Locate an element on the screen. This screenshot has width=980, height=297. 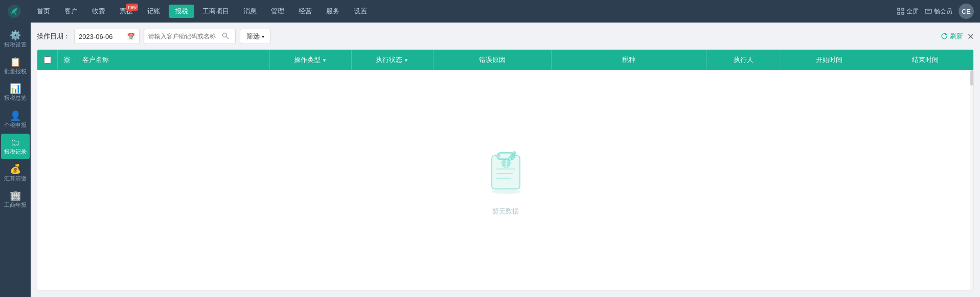
personal-tax-icon: 👤 is located at coordinates (15, 116).